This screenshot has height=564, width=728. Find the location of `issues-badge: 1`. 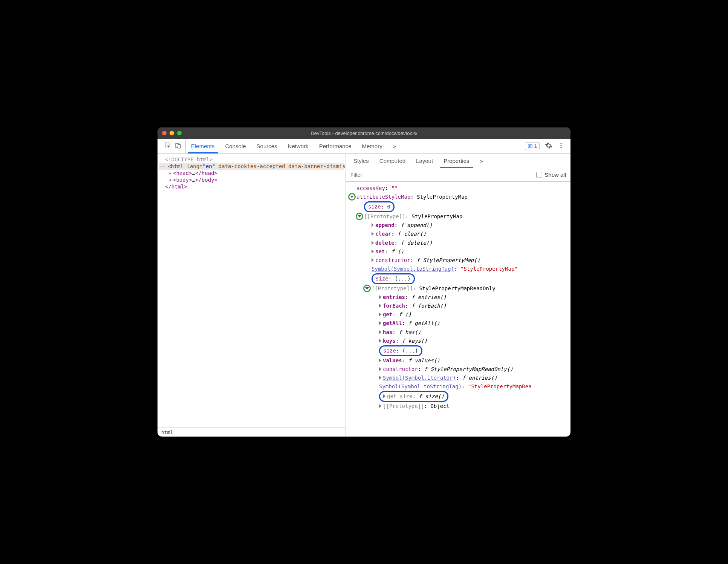

issues-badge: 1 is located at coordinates (532, 146).